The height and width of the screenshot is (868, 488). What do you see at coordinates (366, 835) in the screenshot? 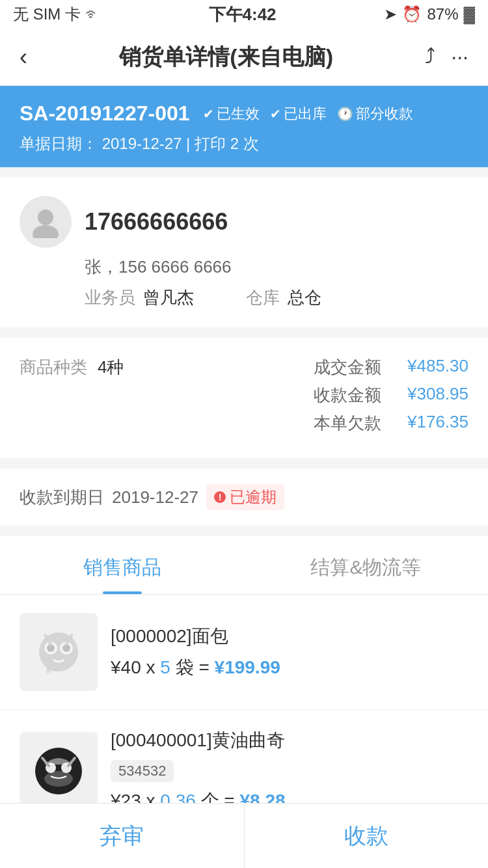
I see `confirm-button: 收款` at bounding box center [366, 835].